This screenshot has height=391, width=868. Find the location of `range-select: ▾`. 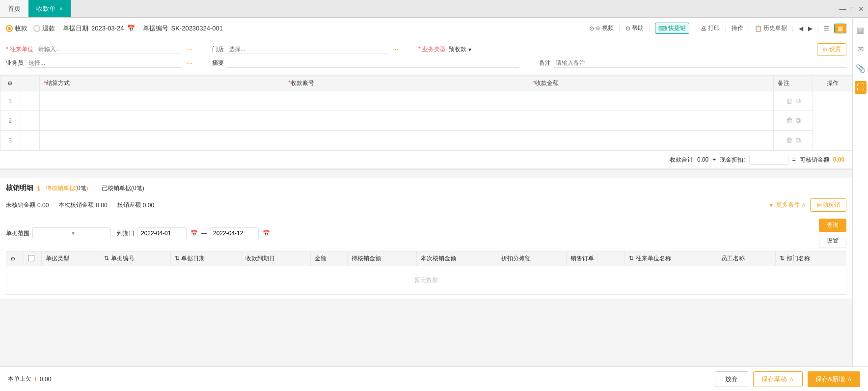

range-select: ▾ is located at coordinates (72, 233).